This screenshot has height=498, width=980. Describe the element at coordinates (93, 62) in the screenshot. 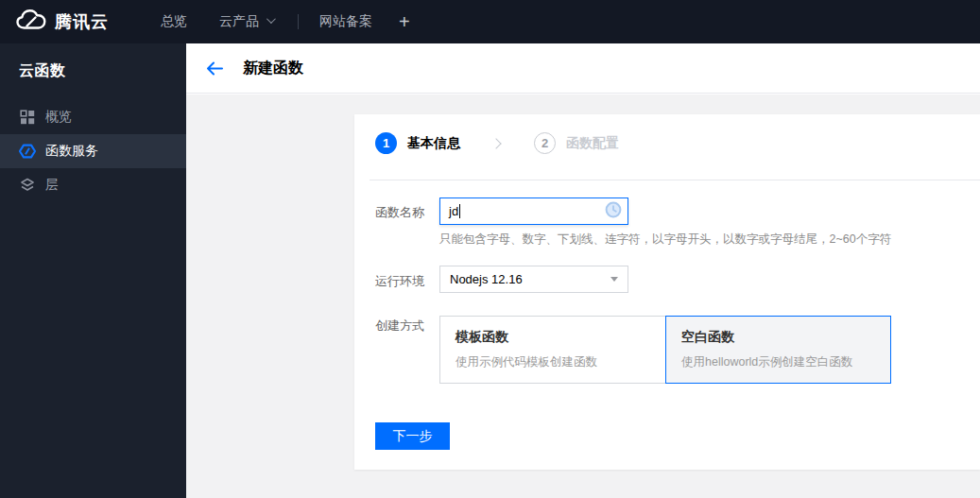

I see `sidebar-title: 云函数` at that location.